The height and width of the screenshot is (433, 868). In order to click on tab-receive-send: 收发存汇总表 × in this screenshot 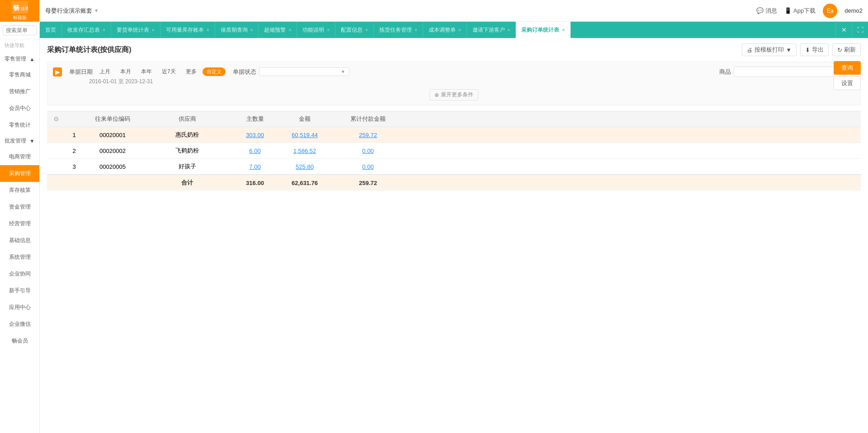, I will do `click(87, 30)`.